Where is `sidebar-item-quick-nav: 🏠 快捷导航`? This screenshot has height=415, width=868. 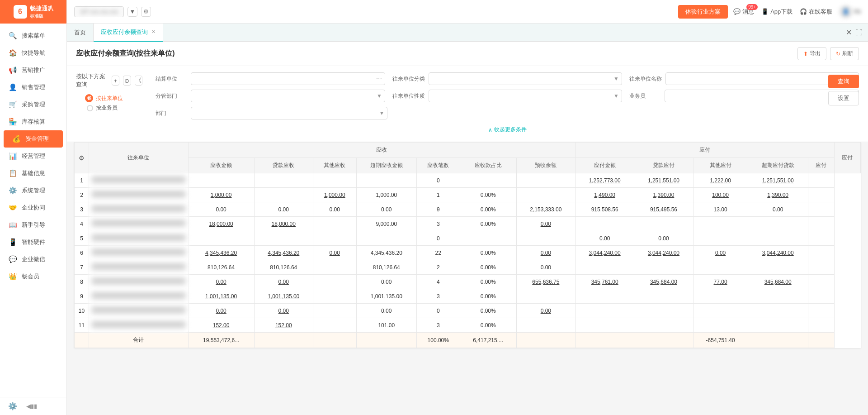 sidebar-item-quick-nav: 🏠 快捷导航 is located at coordinates (33, 53).